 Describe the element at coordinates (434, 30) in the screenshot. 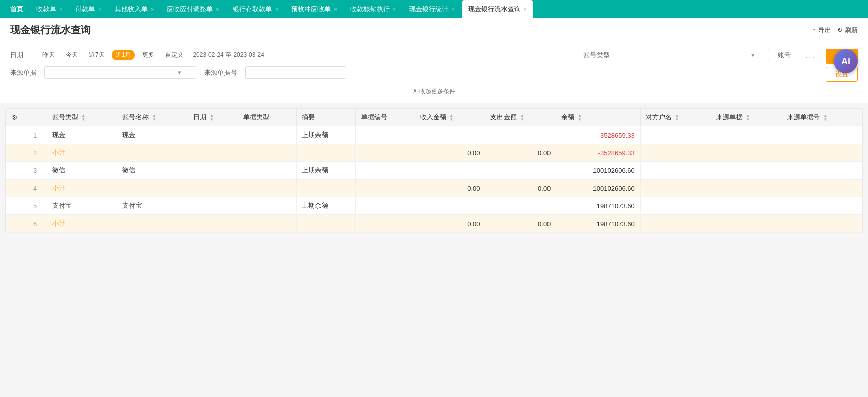

I see `page-header: 现金银行流水查询 ↑ 导出 ↻ 刷新` at that location.